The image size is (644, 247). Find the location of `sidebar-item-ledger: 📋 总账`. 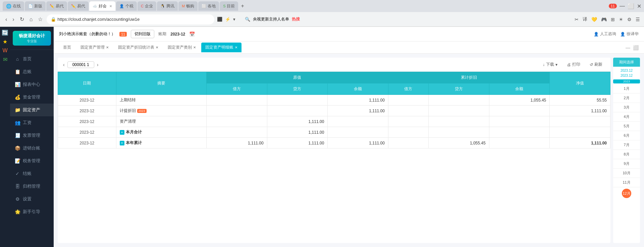

sidebar-item-ledger: 📋 总账 is located at coordinates (32, 72).